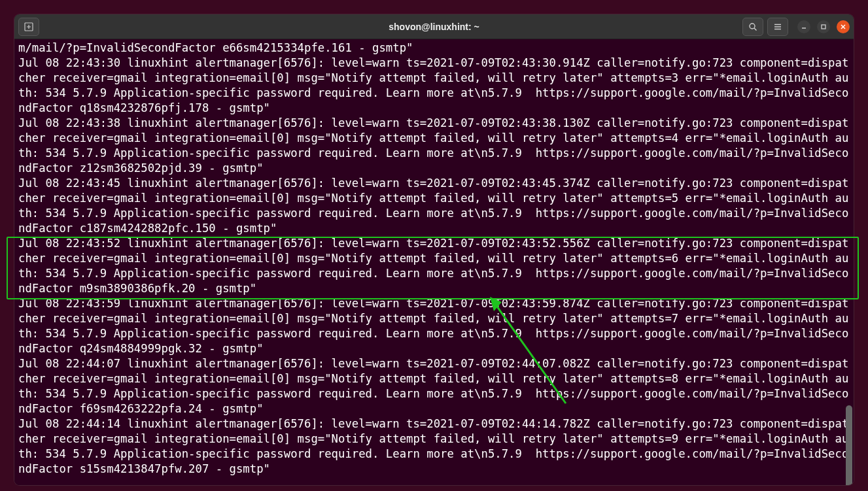 The width and height of the screenshot is (868, 491). What do you see at coordinates (753, 27) in the screenshot?
I see `search-button` at bounding box center [753, 27].